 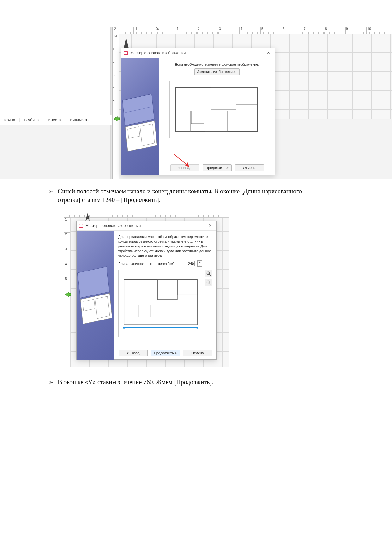 I want to click on vertical-ruler: 0м 1 2 3 4 5, so click(x=116, y=107).